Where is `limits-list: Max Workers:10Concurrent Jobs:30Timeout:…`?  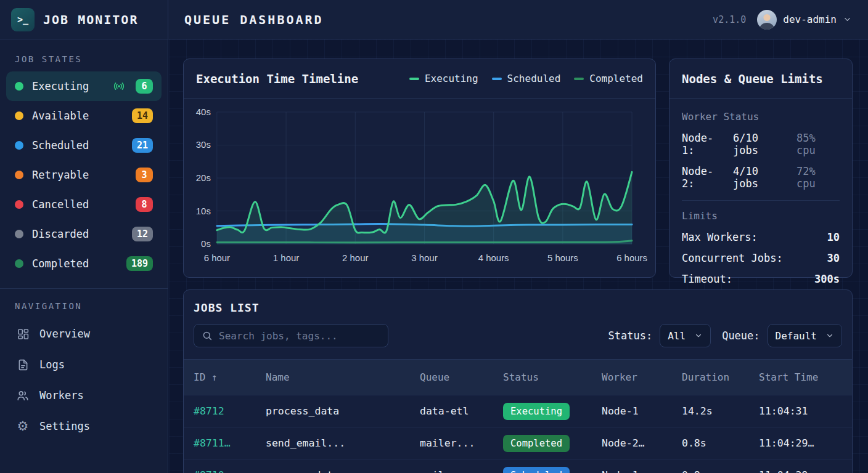
limits-list: Max Workers:10Concurrent Jobs:30Timeout:… is located at coordinates (761, 258).